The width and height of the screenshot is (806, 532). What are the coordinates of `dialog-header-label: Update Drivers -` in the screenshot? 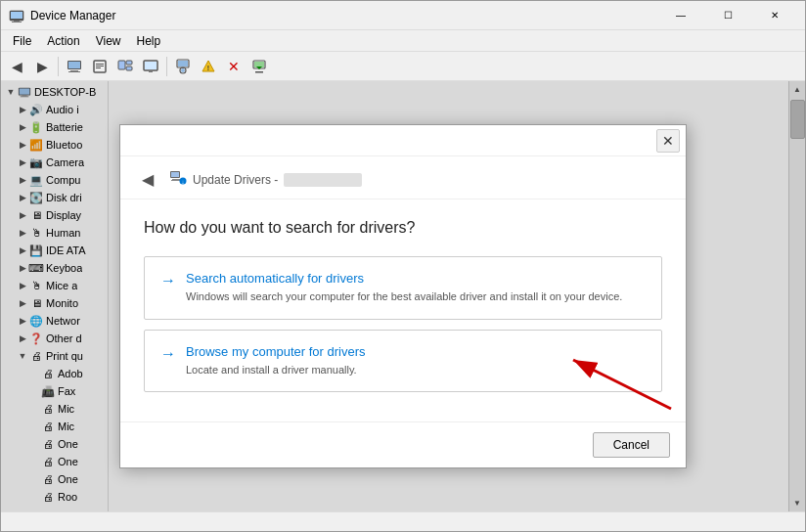 It's located at (235, 180).